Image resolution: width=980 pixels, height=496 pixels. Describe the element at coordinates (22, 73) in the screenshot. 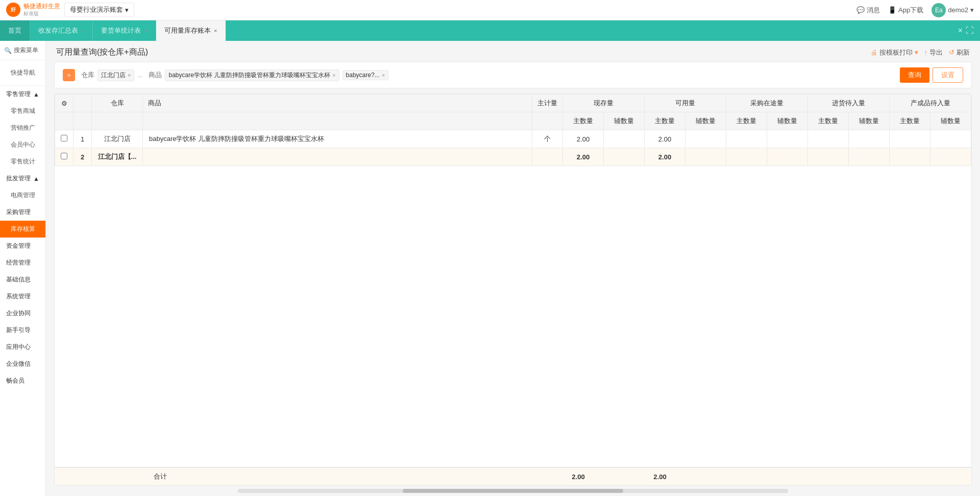

I see `sidebar-item-quick-nav: 快捷导航` at that location.